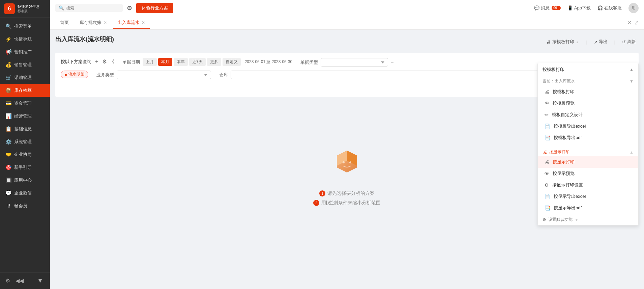 Image resolution: width=644 pixels, height=289 pixels. What do you see at coordinates (93, 23) in the screenshot?
I see `tab-batch: 库存批次账 ✕` at bounding box center [93, 23].